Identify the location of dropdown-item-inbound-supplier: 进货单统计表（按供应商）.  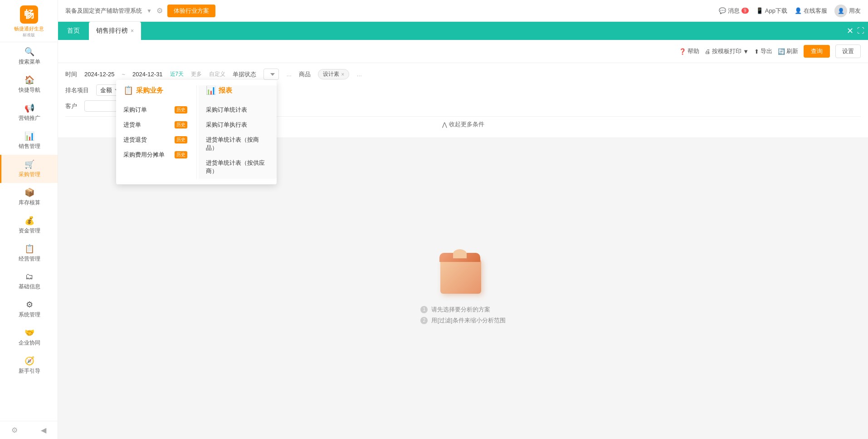
(238, 167).